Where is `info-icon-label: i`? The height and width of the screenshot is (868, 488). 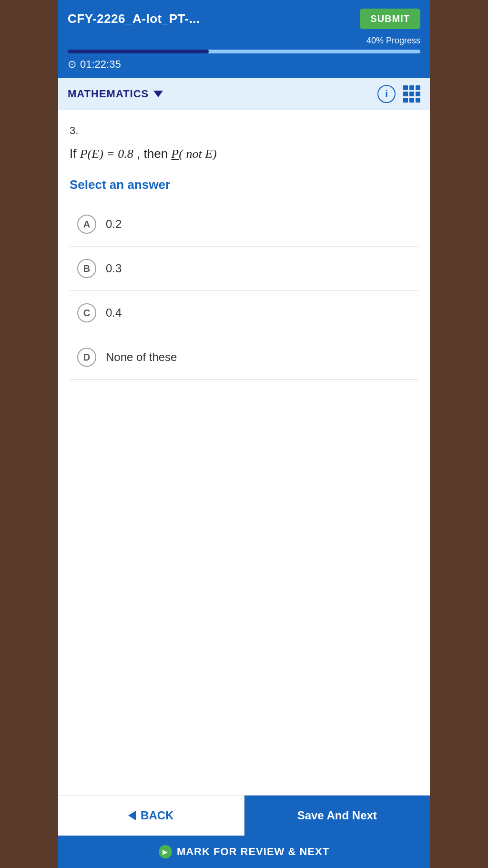 info-icon-label: i is located at coordinates (386, 94).